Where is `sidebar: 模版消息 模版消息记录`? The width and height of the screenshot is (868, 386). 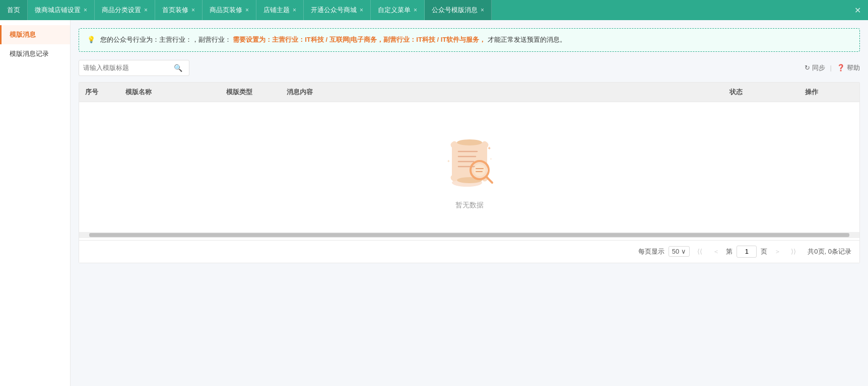
sidebar: 模版消息 模版消息记录 is located at coordinates (35, 203).